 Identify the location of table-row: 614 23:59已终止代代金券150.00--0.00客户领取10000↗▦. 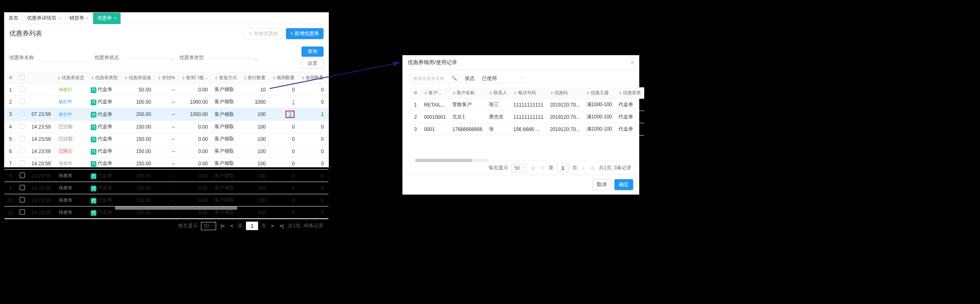
(167, 151).